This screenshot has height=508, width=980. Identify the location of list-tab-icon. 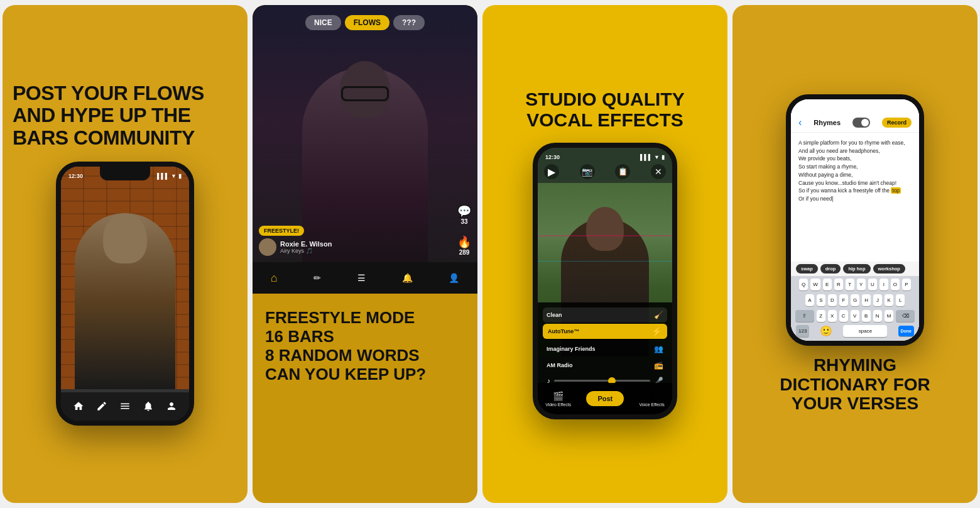
(125, 406).